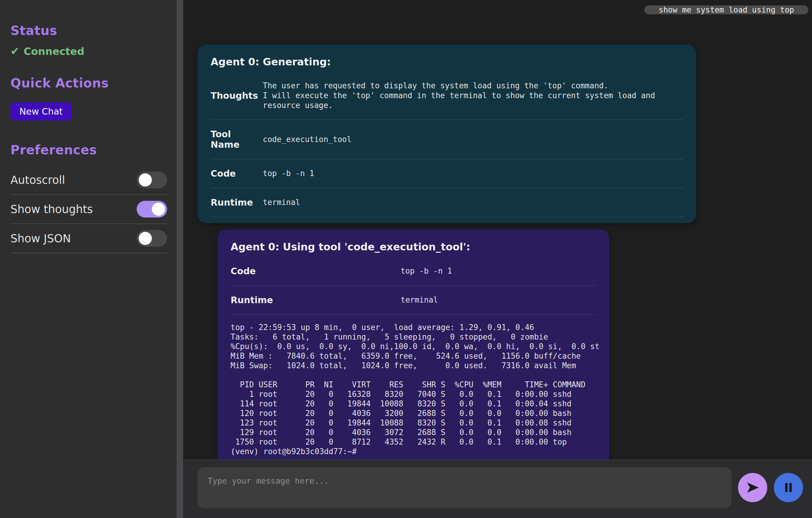 Image resolution: width=812 pixels, height=518 pixels. I want to click on pref-row-autoscroll: Autoscroll, so click(89, 180).